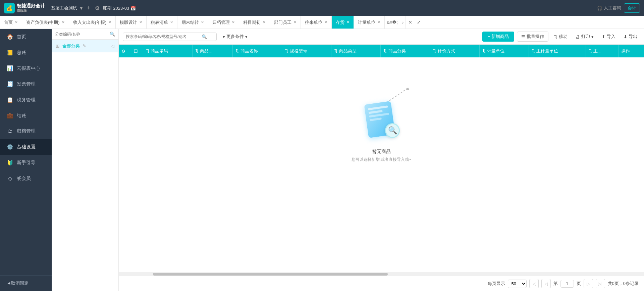  I want to click on sidebar-unpin-button: ◄取消固定, so click(26, 283).